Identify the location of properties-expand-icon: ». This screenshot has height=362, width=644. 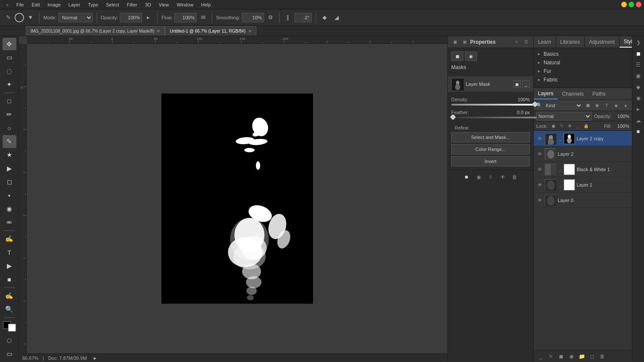
(516, 42).